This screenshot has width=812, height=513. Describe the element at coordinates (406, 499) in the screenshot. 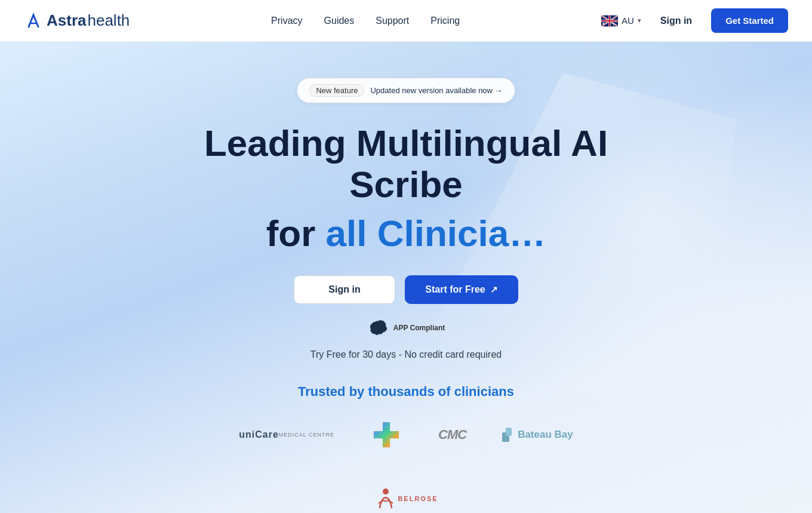

I see `belrose-logo: BELROSE` at that location.